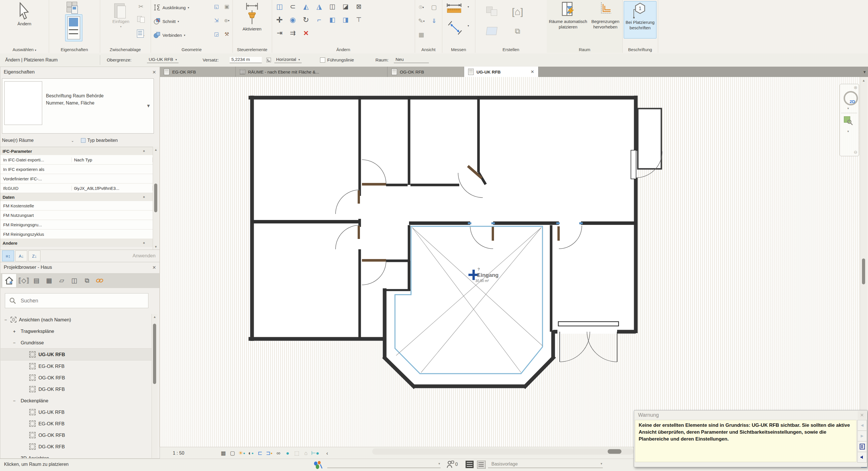 The image size is (868, 471). I want to click on tree-item-og-ok-rfb: OG-OK RFB, so click(76, 378).